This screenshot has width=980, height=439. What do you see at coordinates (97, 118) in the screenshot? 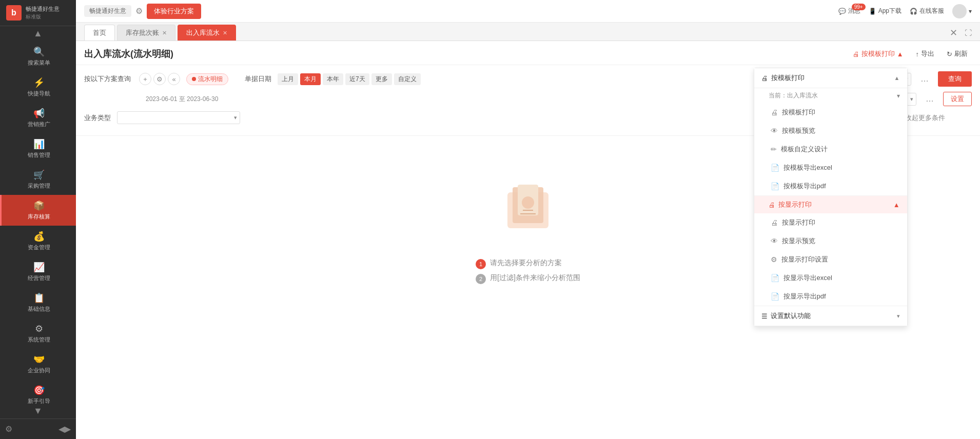
I see `business-type-label: 业务类型` at bounding box center [97, 118].